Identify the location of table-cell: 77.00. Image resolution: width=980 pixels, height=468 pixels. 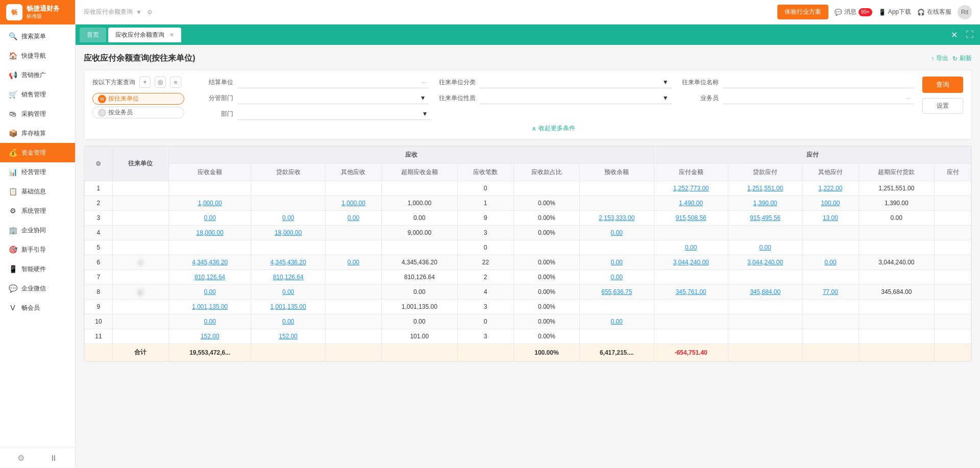
(830, 292).